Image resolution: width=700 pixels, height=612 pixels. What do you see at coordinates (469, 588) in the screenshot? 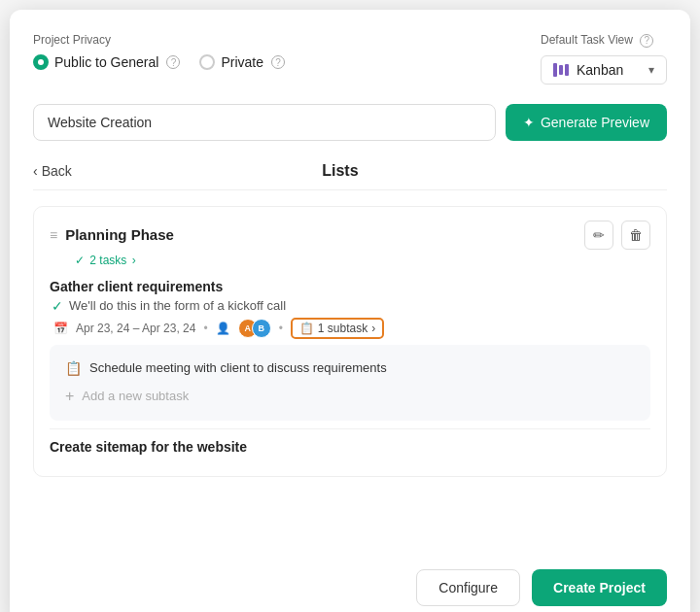
I see `configure-button: Configure` at bounding box center [469, 588].